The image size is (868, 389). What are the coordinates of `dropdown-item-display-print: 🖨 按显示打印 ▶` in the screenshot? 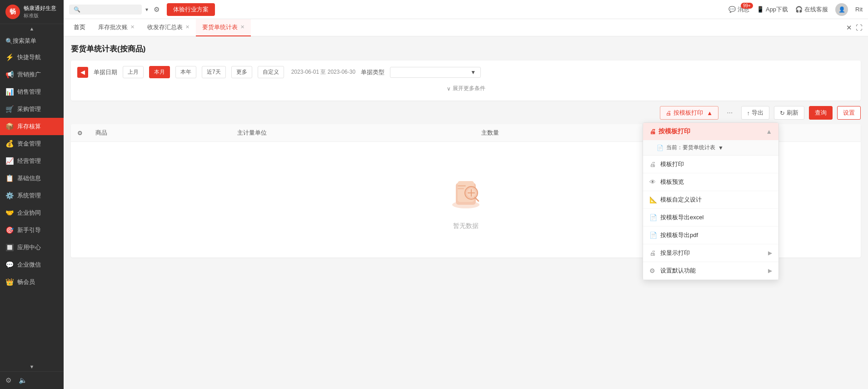 It's located at (711, 253).